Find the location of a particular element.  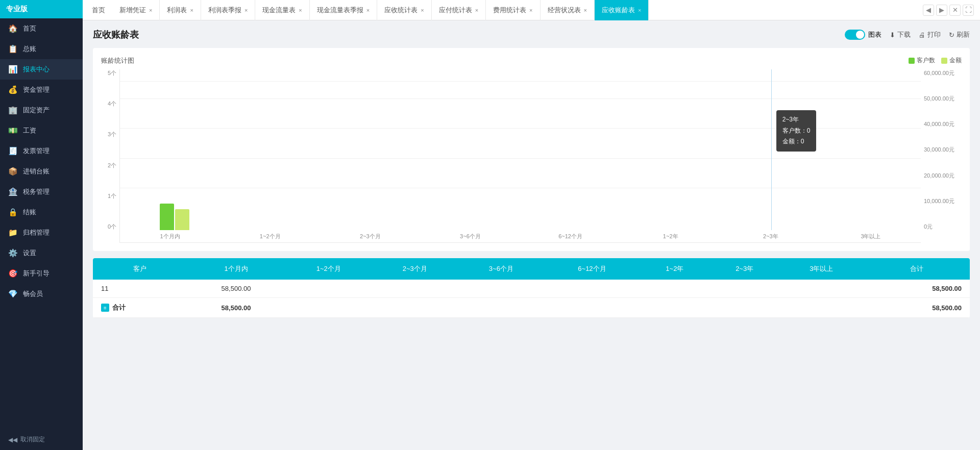

refresh-icon: ↻ is located at coordinates (951, 35).